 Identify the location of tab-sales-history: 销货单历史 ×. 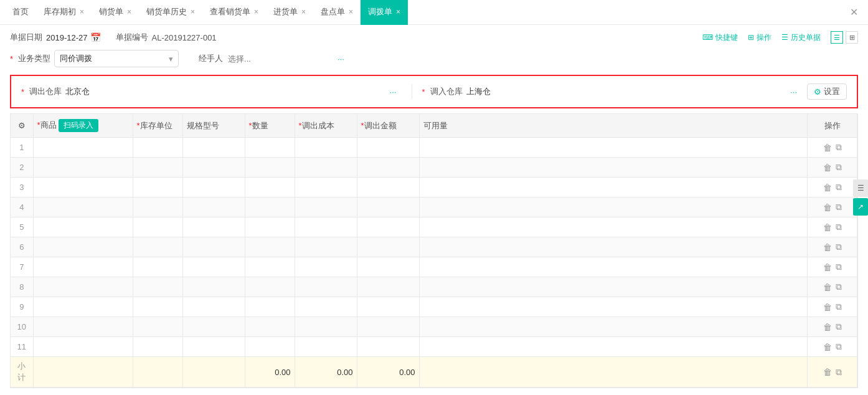
(171, 12).